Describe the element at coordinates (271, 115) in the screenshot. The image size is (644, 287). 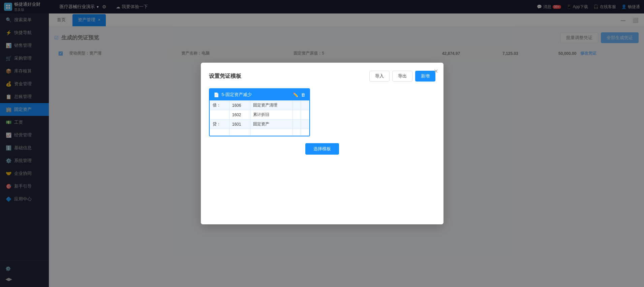
I see `entry-name: 累计折旧` at that location.